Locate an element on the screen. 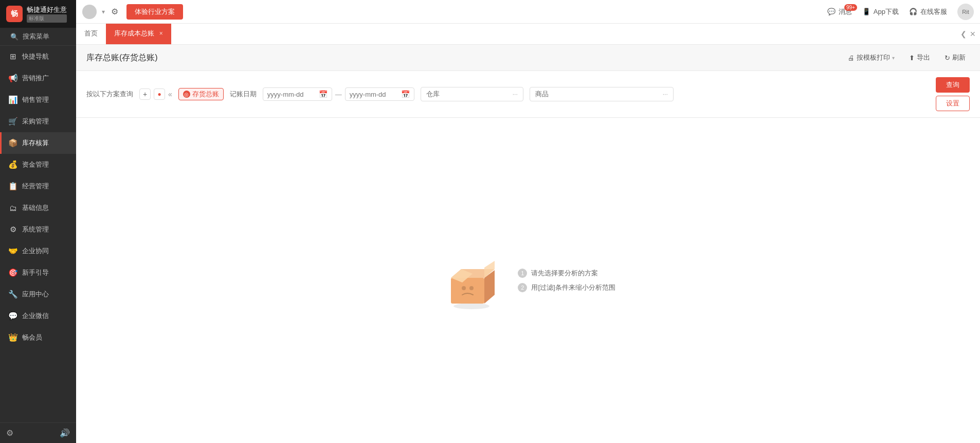 The image size is (980, 443). sidebar-item-operations: 📋 经营管理 is located at coordinates (38, 186).